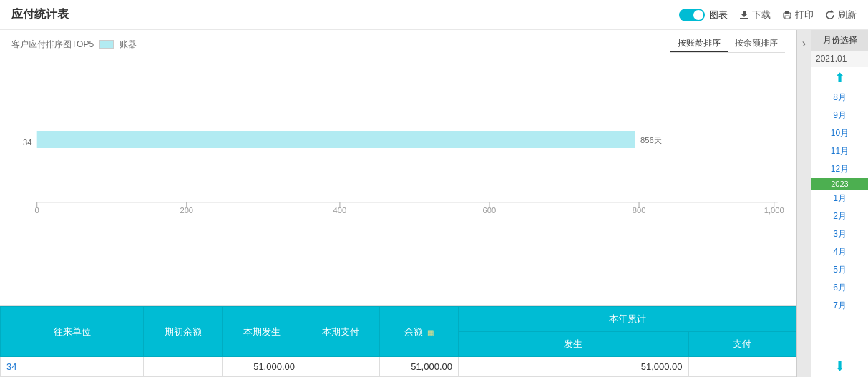  What do you see at coordinates (419, 367) in the screenshot?
I see `cell-balance: 51,000.00` at bounding box center [419, 367].